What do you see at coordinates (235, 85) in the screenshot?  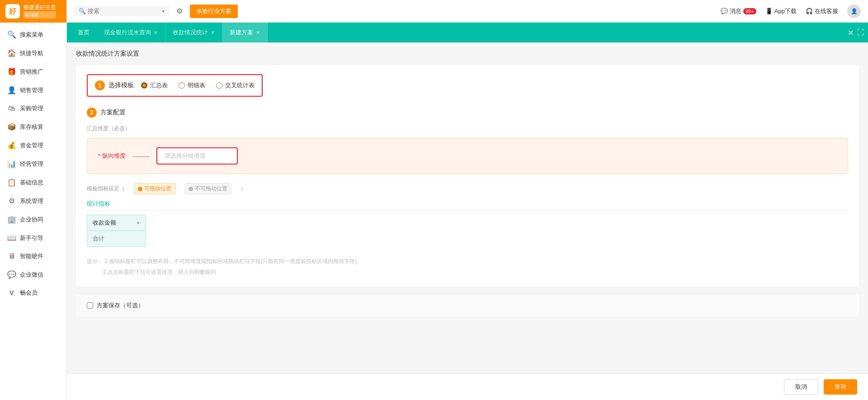 I see `template-cross: 交叉统计表` at bounding box center [235, 85].